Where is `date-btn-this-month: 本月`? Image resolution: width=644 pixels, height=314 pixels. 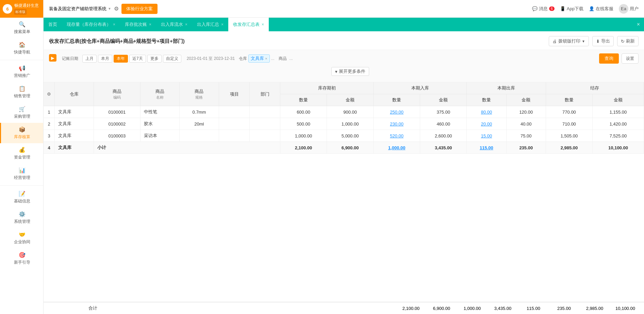 date-btn-this-month: 本月 is located at coordinates (105, 59).